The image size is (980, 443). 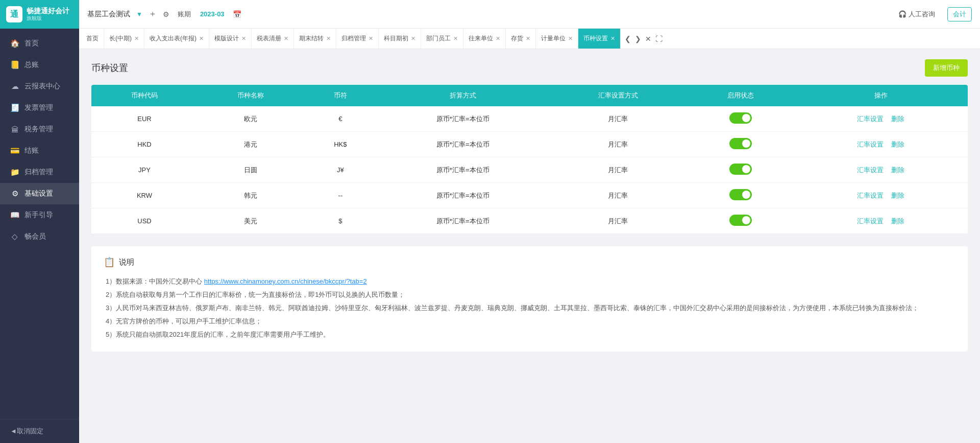 What do you see at coordinates (144, 96) in the screenshot?
I see `col-header-code: 币种代码` at bounding box center [144, 96].